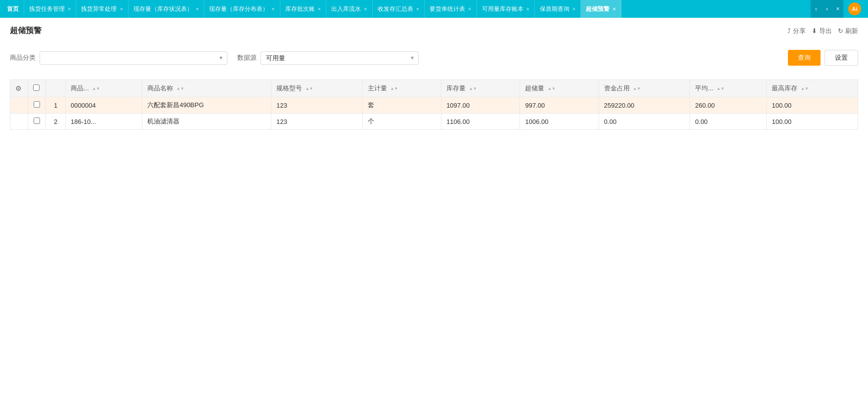 This screenshot has height=395, width=868. Describe the element at coordinates (816, 9) in the screenshot. I see `nav-prev-button: ‹` at that location.